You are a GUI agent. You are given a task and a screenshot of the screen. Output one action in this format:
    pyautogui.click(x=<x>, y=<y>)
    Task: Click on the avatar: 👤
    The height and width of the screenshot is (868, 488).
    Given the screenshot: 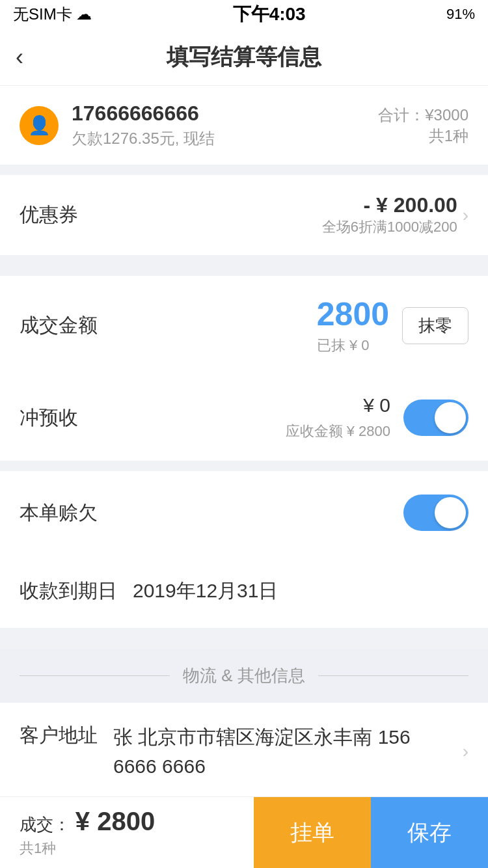 What is the action you would take?
    pyautogui.click(x=39, y=126)
    